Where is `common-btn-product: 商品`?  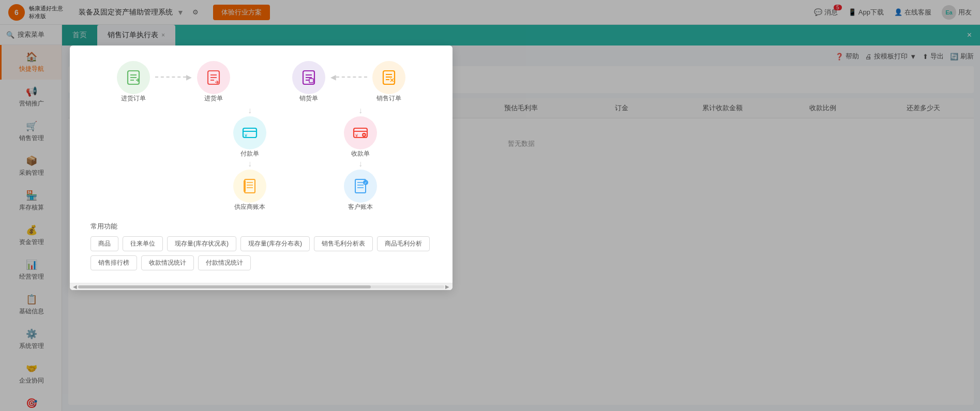 common-btn-product: 商品 is located at coordinates (104, 244).